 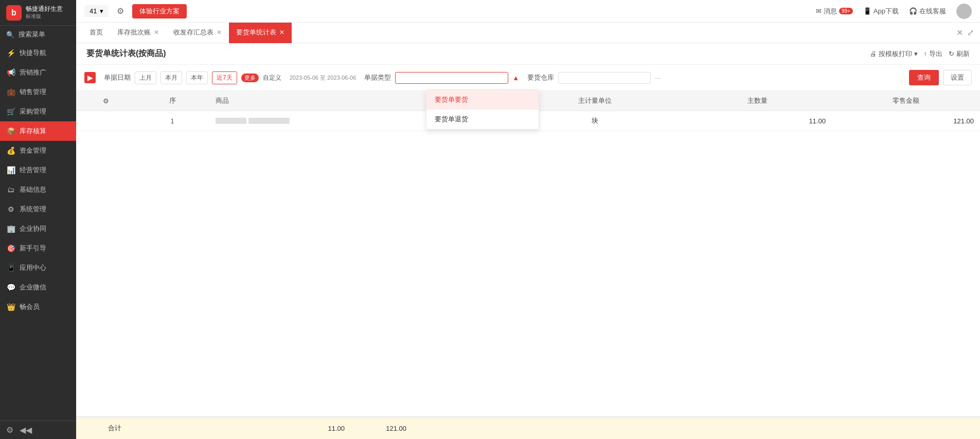 I want to click on settings-button: 设置, so click(x=957, y=78).